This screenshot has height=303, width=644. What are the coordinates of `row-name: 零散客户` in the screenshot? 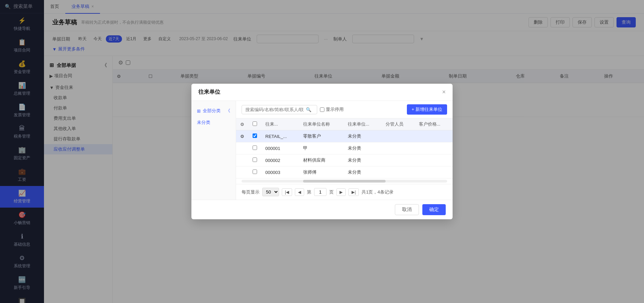 It's located at (321, 137).